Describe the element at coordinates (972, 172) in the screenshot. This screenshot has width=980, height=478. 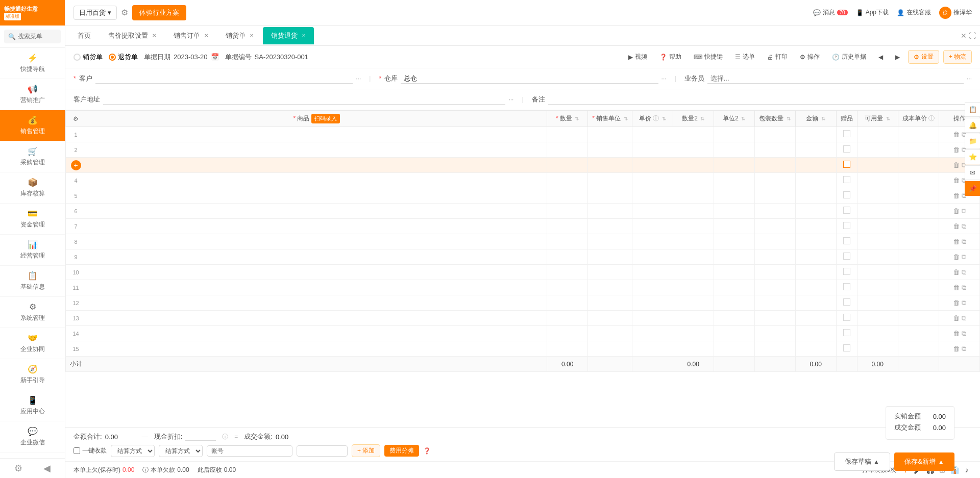
I see `right-sidebar-btn-5: ✉` at that location.